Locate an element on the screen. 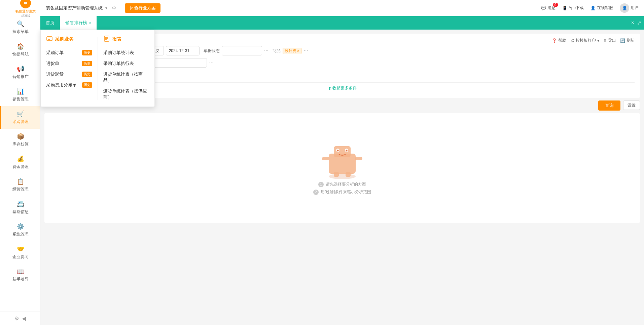 The height and width of the screenshot is (325, 644). dropdown-item-purchase-return: 进货退货 历史 is located at coordinates (69, 74).